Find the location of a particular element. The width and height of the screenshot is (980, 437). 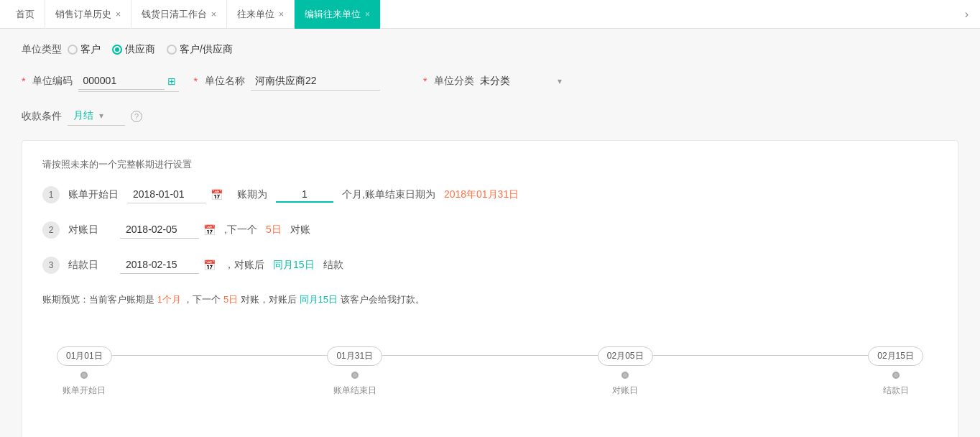

row-number-2: 2 is located at coordinates (51, 230).